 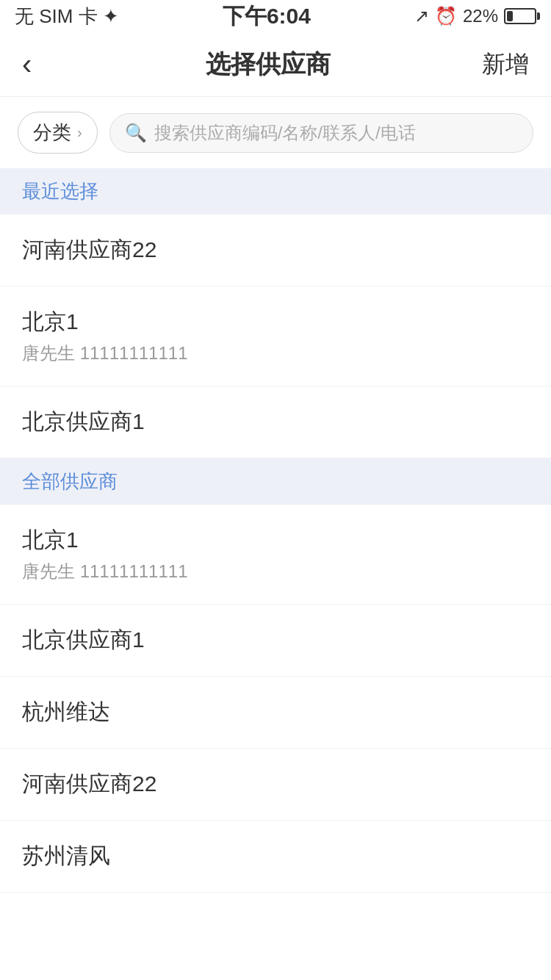 I want to click on section-header-recent: 最近选择, so click(x=276, y=191).